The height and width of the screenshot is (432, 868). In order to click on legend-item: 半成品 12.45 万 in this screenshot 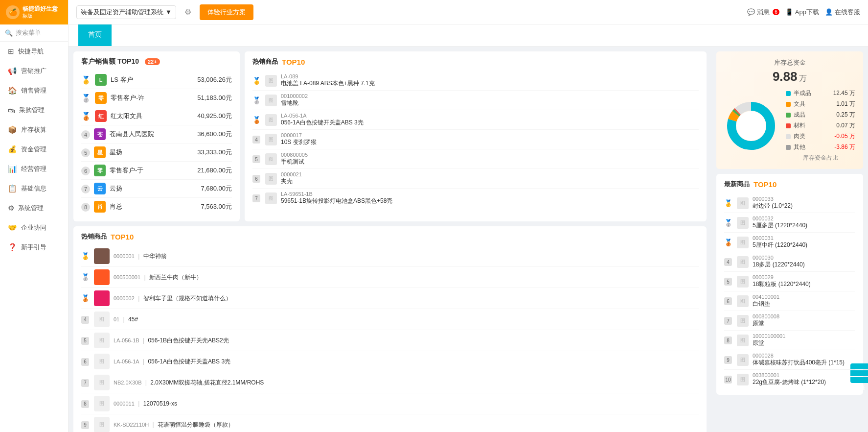, I will do `click(821, 93)`.